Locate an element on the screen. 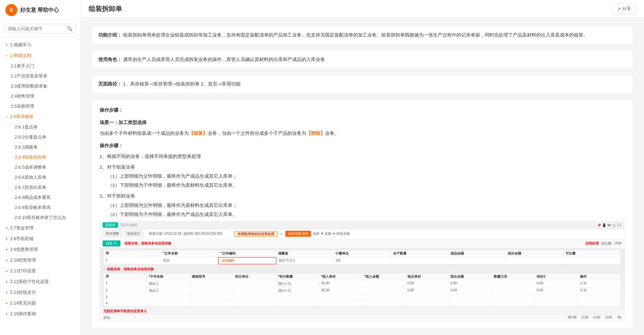 This screenshot has height=335, width=644. annotation1-text: 有装配清单的在这里处理 is located at coordinates (256, 234).